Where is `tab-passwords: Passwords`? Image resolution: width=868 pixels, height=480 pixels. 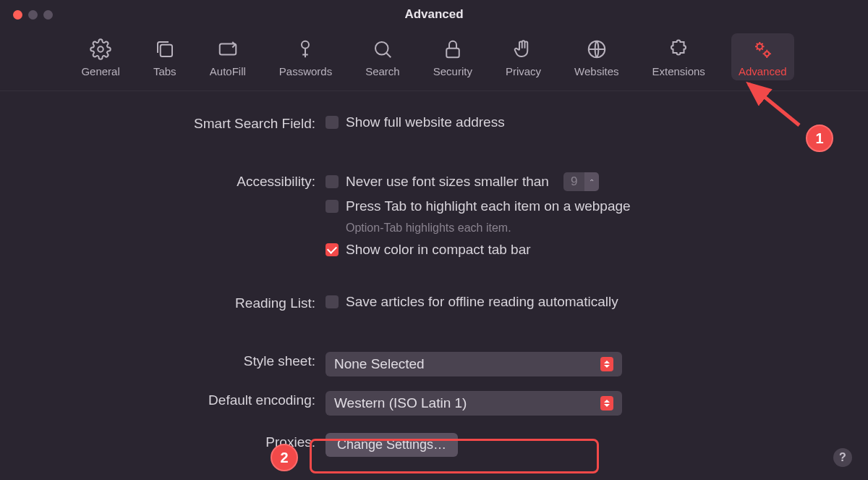
tab-passwords: Passwords is located at coordinates (305, 56).